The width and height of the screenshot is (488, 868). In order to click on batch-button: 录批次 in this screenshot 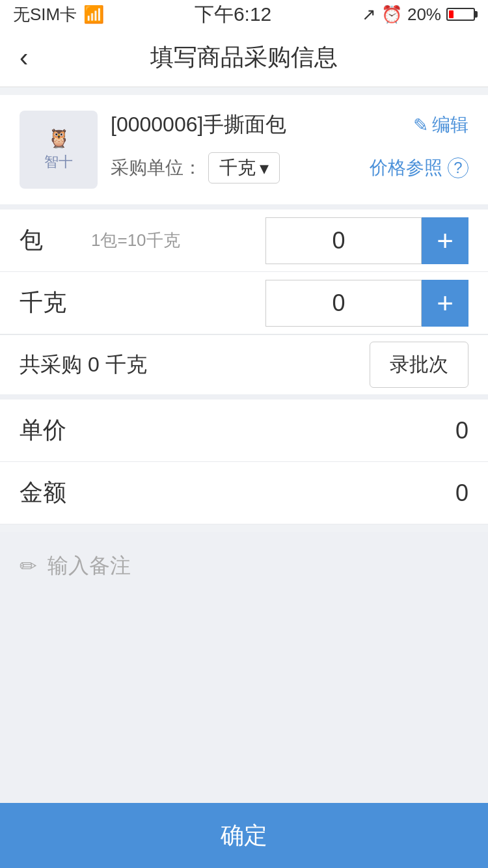, I will do `click(419, 364)`.